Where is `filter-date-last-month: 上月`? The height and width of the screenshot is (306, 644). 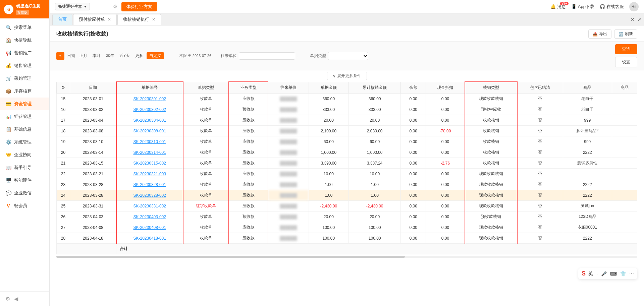 filter-date-last-month: 上月 is located at coordinates (83, 56).